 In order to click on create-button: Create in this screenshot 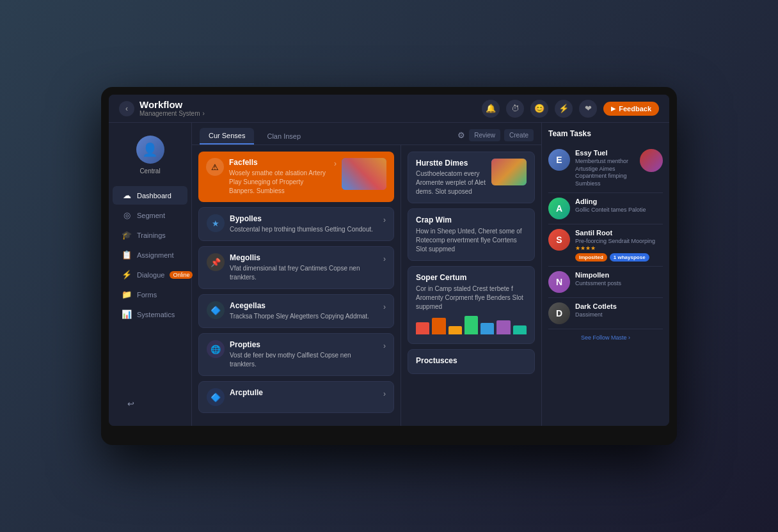, I will do `click(519, 136)`.